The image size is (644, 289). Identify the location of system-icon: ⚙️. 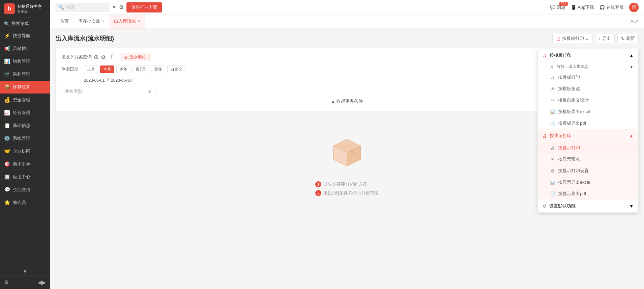
(7, 138).